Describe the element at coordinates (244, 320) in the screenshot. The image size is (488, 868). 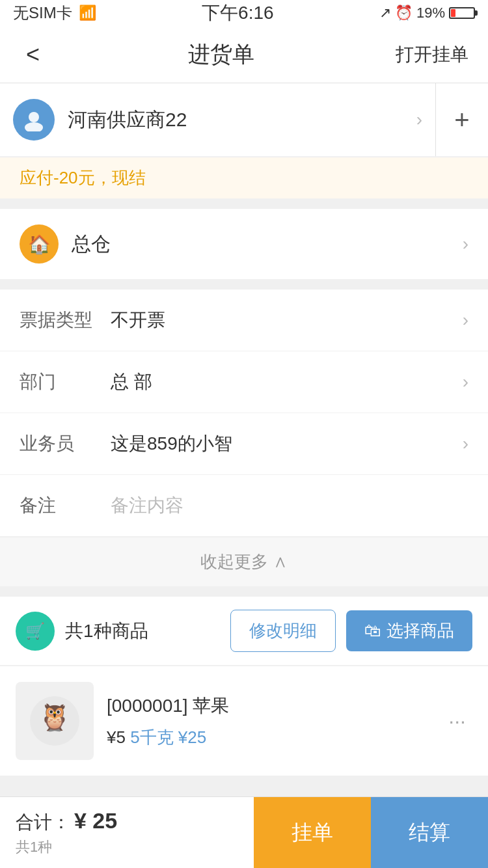
I see `invoice-type-row: 票据类型 不开票 ›` at that location.